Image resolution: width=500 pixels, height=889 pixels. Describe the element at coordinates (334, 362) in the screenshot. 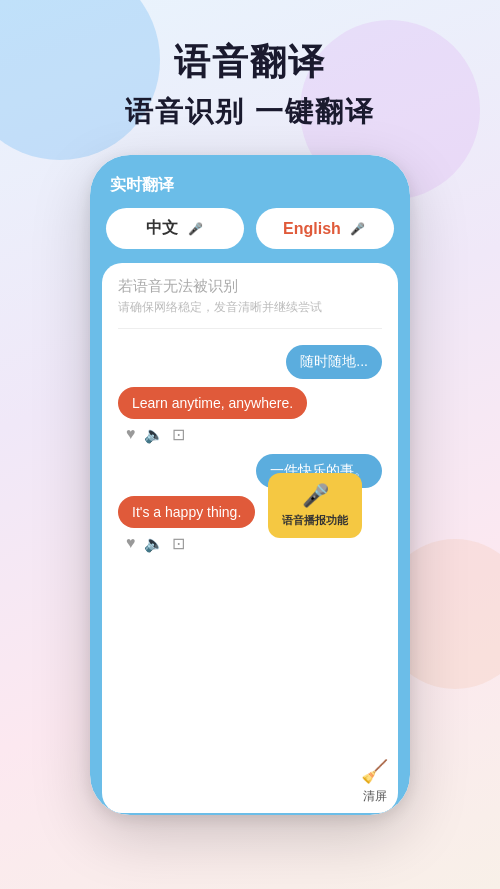

I see `msg-bubble-chinese-1: 随时随地...` at that location.